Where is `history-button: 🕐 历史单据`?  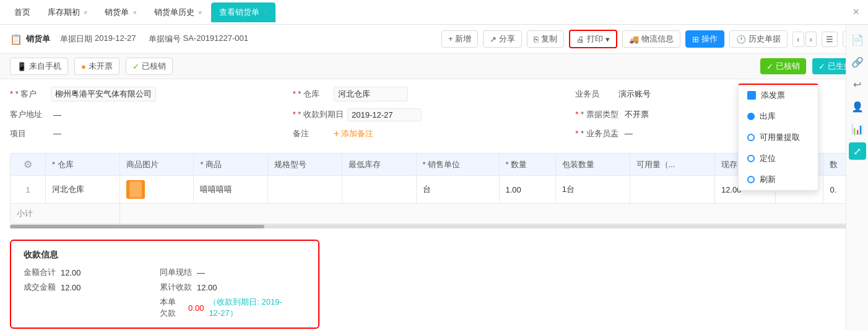 history-button: 🕐 历史单据 is located at coordinates (758, 39).